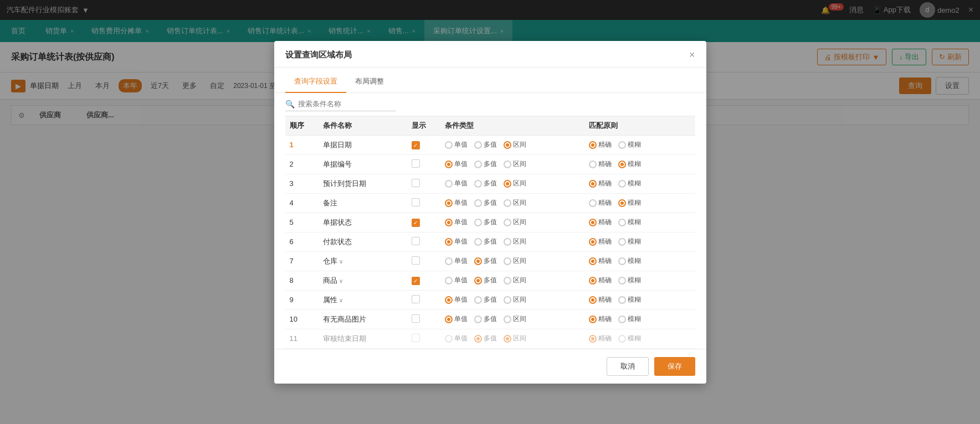 The height and width of the screenshot is (424, 980). What do you see at coordinates (490, 145) in the screenshot?
I see `table-row: 1 单据日期 ✓ 单值 多值` at bounding box center [490, 145].